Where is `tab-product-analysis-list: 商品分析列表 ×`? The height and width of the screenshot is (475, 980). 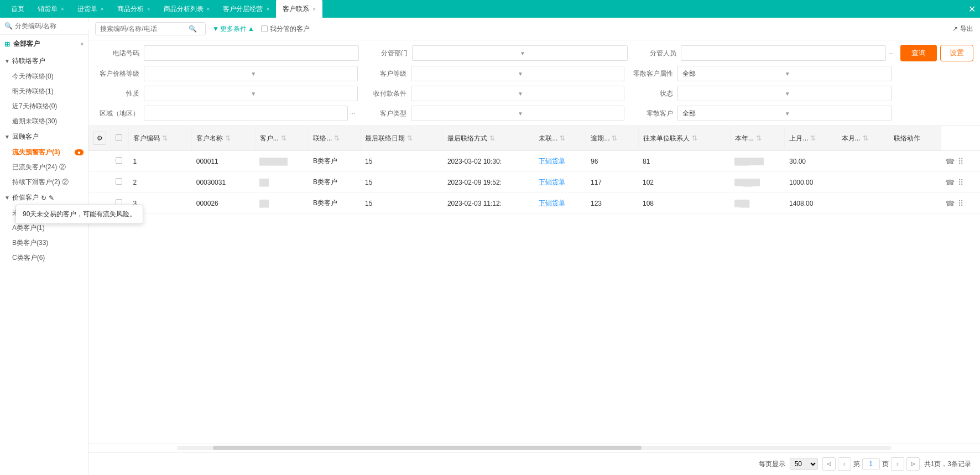 tab-product-analysis-list: 商品分析列表 × is located at coordinates (187, 9).